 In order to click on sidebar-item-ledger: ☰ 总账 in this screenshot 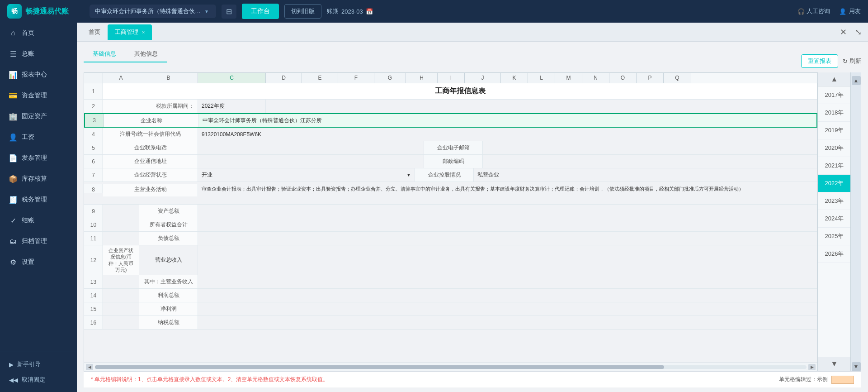, I will do `click(38, 54)`.